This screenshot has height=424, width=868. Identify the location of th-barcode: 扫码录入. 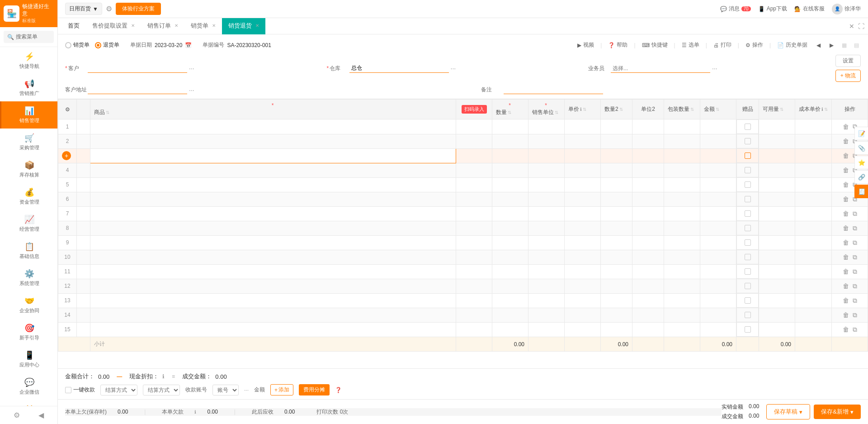
(474, 110).